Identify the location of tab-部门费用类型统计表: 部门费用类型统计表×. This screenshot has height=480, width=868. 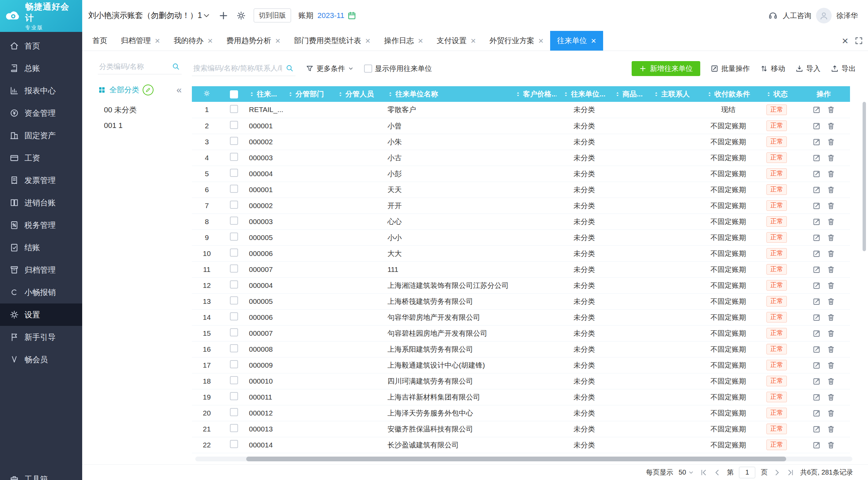
(332, 41).